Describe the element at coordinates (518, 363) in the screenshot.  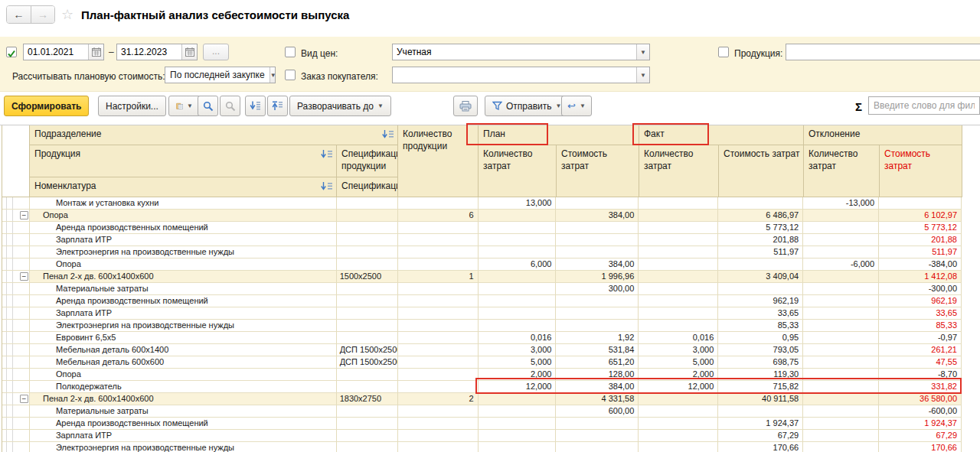
I see `cell-planQty: 5,000` at that location.